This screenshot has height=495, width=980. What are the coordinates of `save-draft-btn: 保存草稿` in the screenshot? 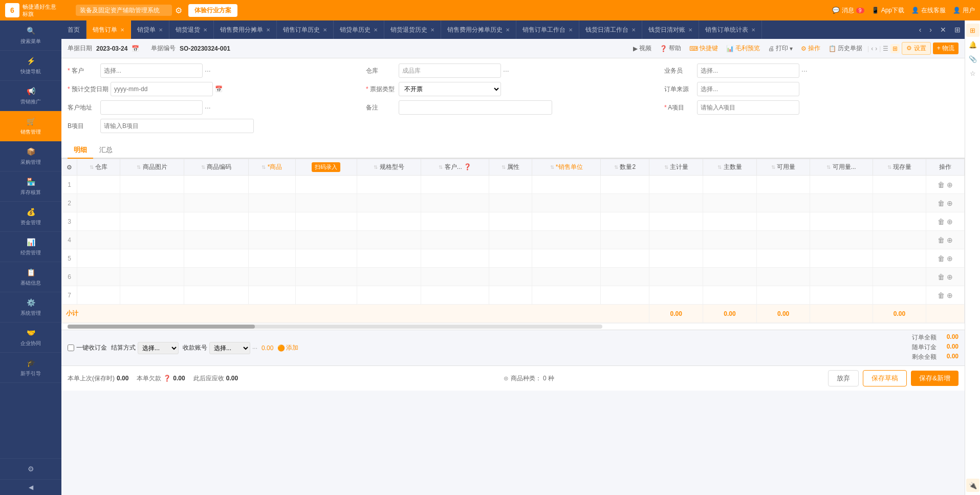 It's located at (885, 378).